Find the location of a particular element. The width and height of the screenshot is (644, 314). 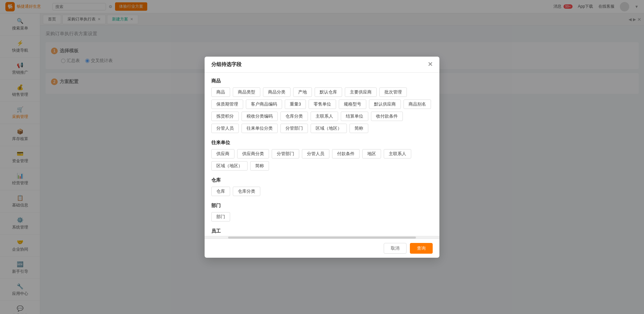

modal-body: 商品商品商品类型商品分类产地默认仓库主要供应商批次管理保质期管理客户商品编码重量… is located at coordinates (322, 86).